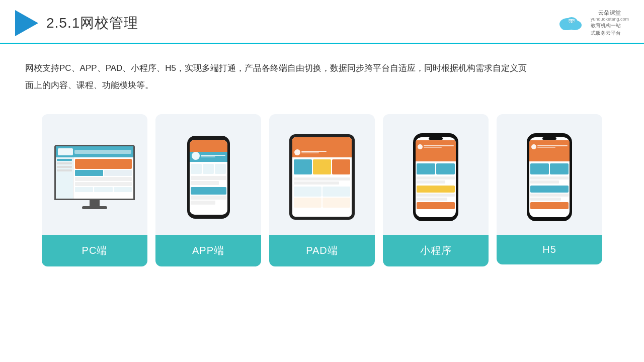 The image size is (644, 362). What do you see at coordinates (610, 29) in the screenshot?
I see `brand-tagline: 教育机构一站 式服务云平台` at bounding box center [610, 29].